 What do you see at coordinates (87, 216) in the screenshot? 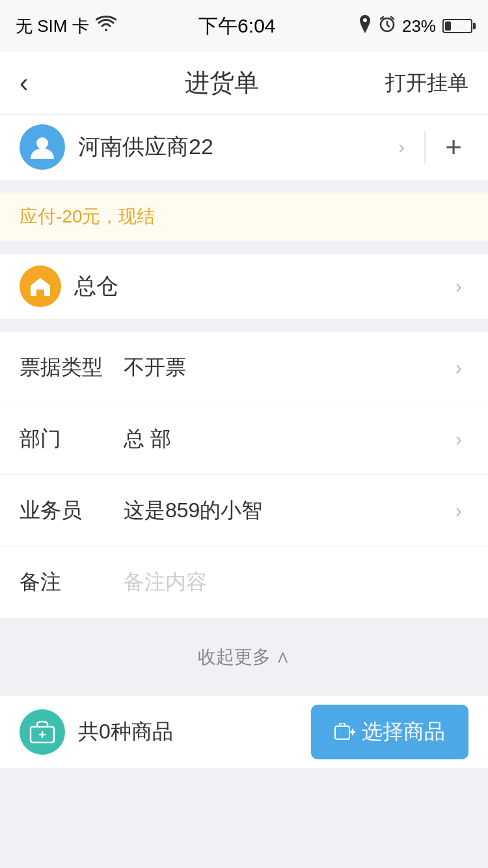
I see `notice-text: 应付-20元，现结` at bounding box center [87, 216].